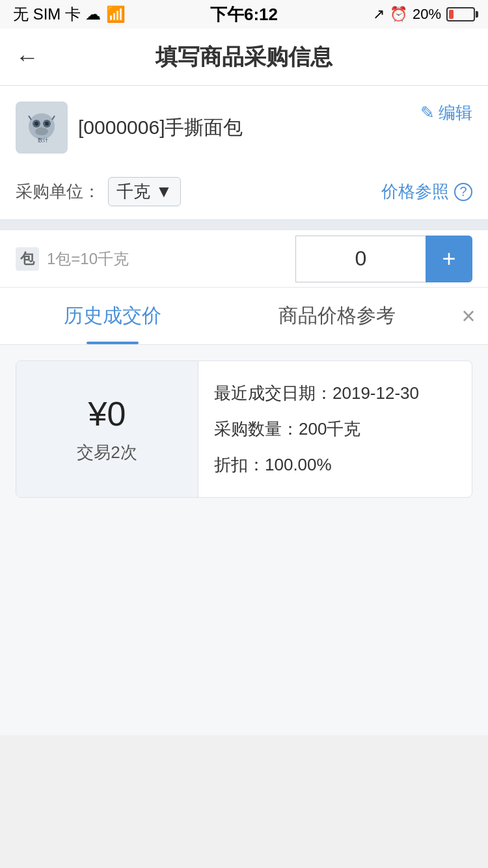 This screenshot has width=488, height=868. Describe the element at coordinates (58, 191) in the screenshot. I see `purchase-unit-label: 采购单位：` at that location.